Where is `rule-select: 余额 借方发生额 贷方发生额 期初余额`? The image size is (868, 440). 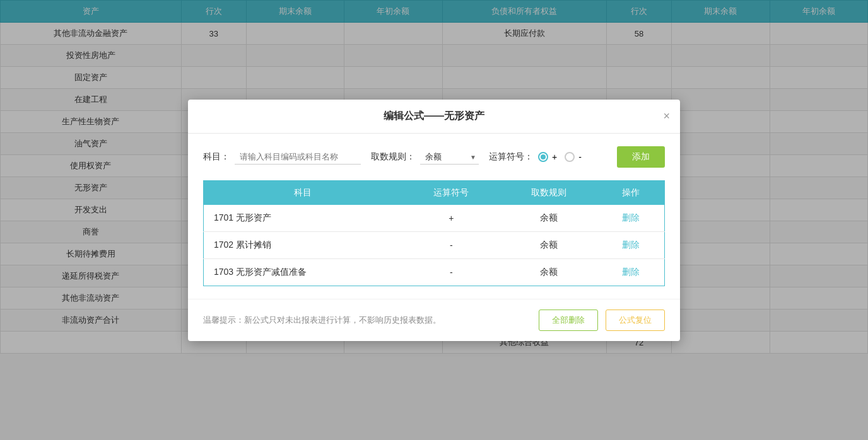 rule-select: 余额 借方发生额 贷方发生额 期初余额 is located at coordinates (449, 157).